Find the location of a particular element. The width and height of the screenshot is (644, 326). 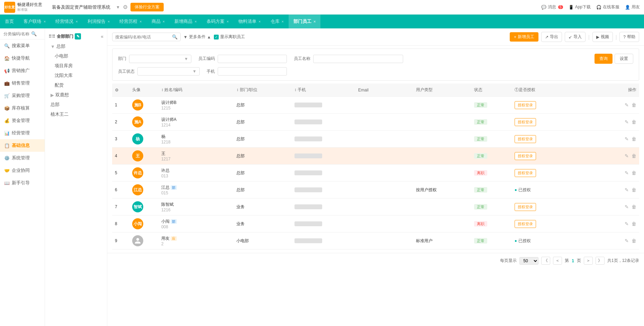

dept-tree-zongbu: ▼ 总部 is located at coordinates (76, 46).